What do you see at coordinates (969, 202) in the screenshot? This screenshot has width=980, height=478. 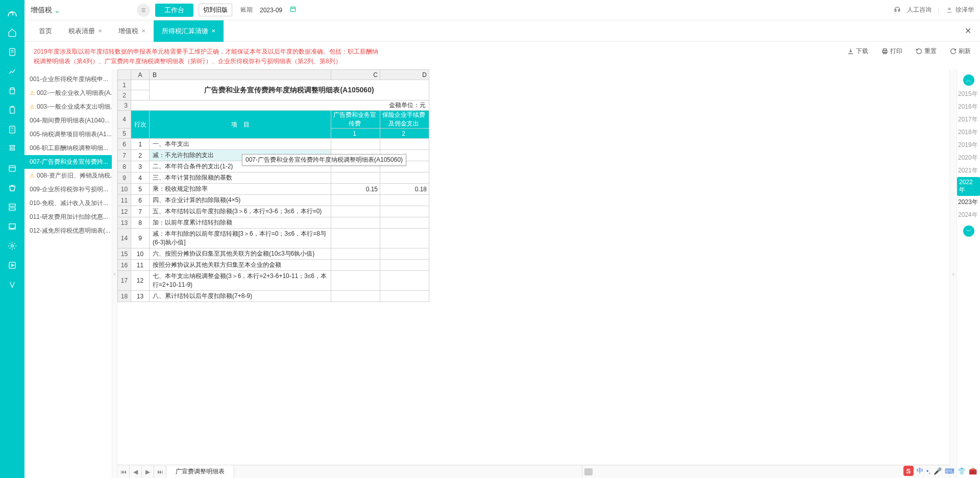 I see `year-2023年: 2023年` at bounding box center [969, 202].